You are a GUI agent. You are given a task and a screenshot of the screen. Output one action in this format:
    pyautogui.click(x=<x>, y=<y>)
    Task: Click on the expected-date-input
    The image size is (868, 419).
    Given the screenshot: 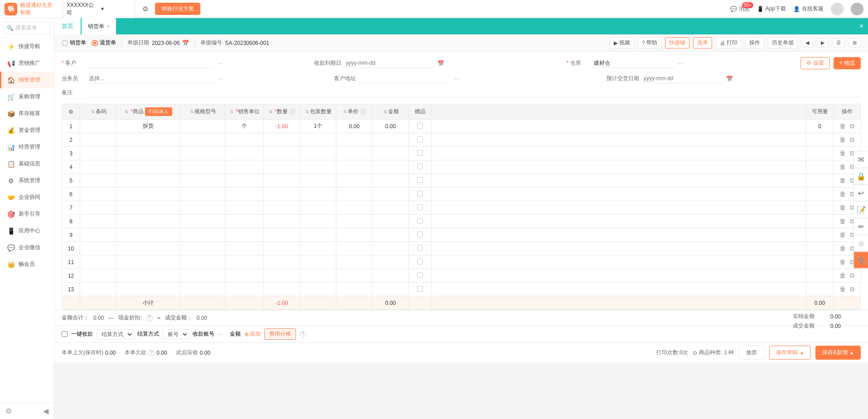 What is the action you would take?
    pyautogui.click(x=683, y=79)
    